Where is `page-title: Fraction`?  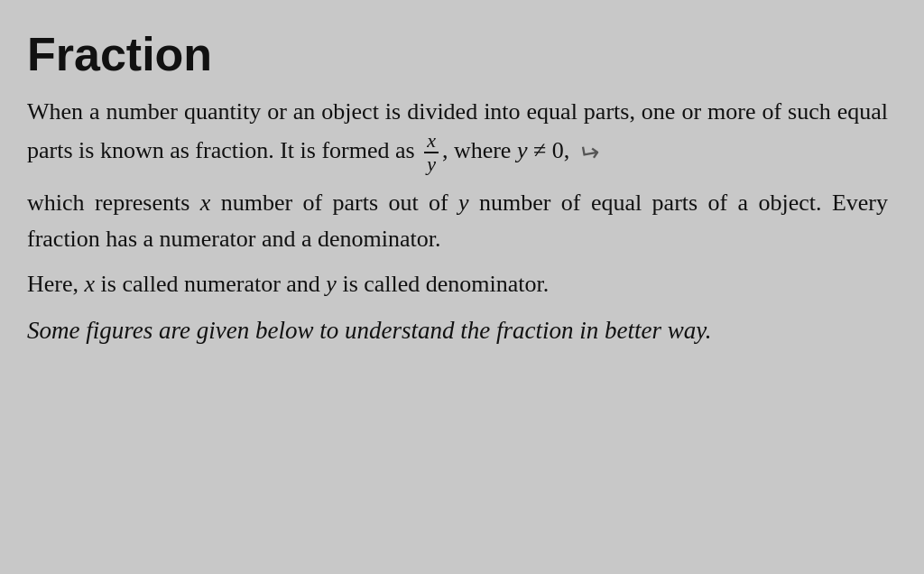
page-title: Fraction is located at coordinates (457, 54).